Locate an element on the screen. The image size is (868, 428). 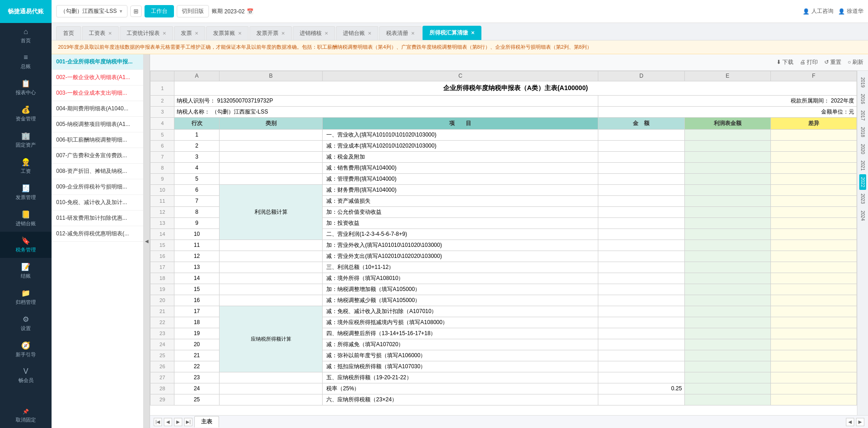
form-item-005: 005-纳税调整项目明细表(A1... is located at coordinates (98, 125).